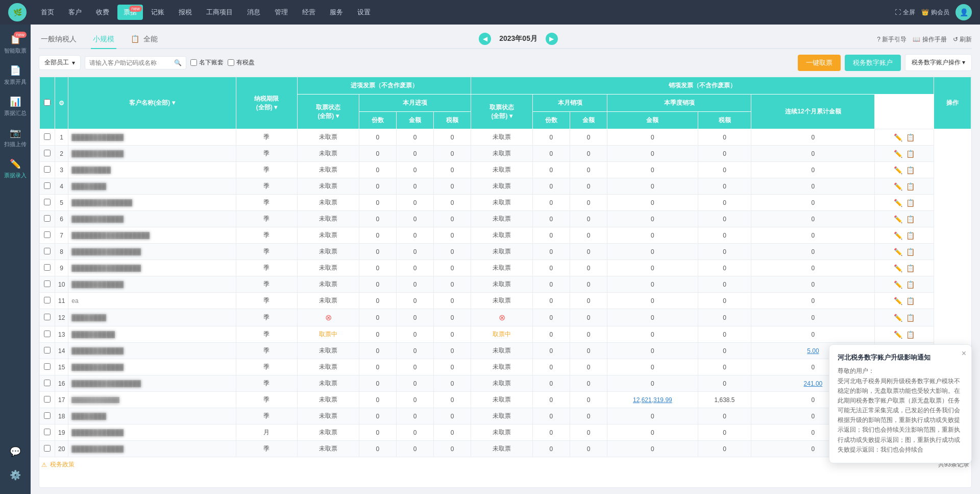  I want to click on notification-close-btn: ×, so click(964, 354).